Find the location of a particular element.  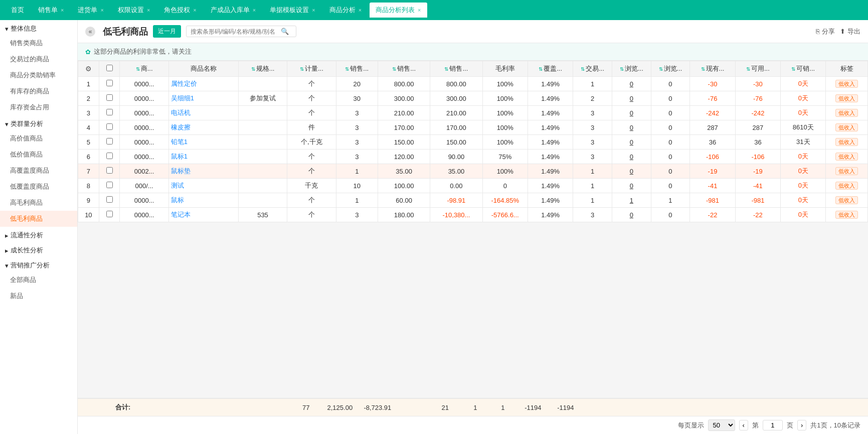

select-all-checkbox is located at coordinates (109, 68).